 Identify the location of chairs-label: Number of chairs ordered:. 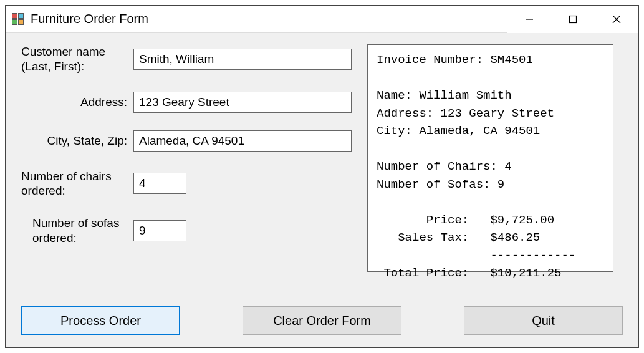
(77, 184).